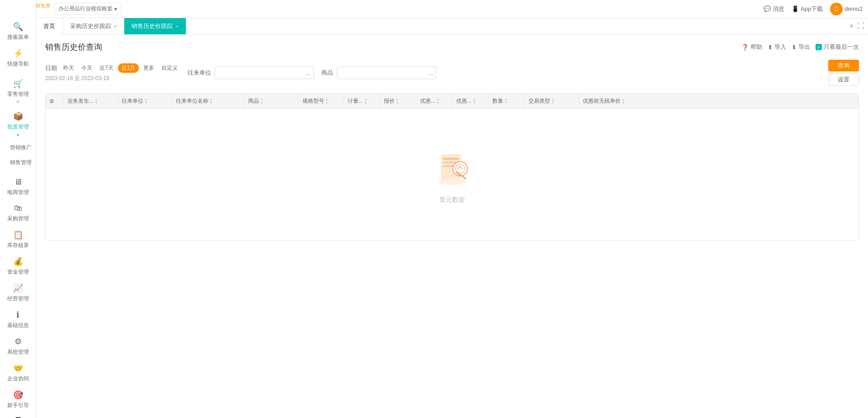 The height and width of the screenshot is (418, 868). What do you see at coordinates (767, 9) in the screenshot?
I see `message-icon: 💬` at bounding box center [767, 9].